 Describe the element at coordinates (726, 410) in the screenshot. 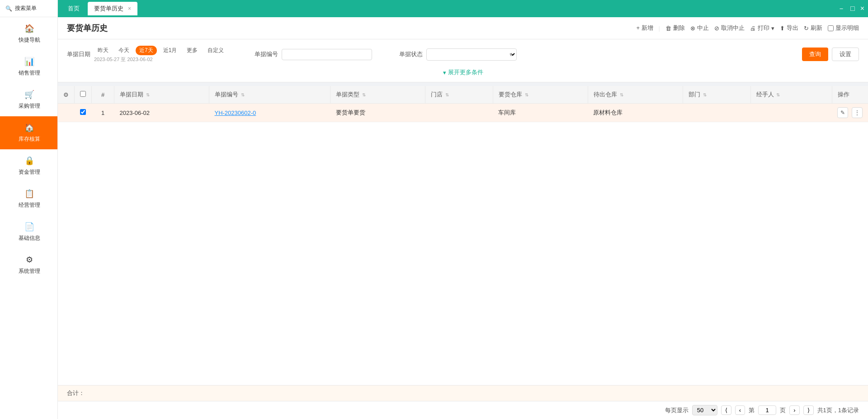

I see `first-page-btn: ⟨` at that location.